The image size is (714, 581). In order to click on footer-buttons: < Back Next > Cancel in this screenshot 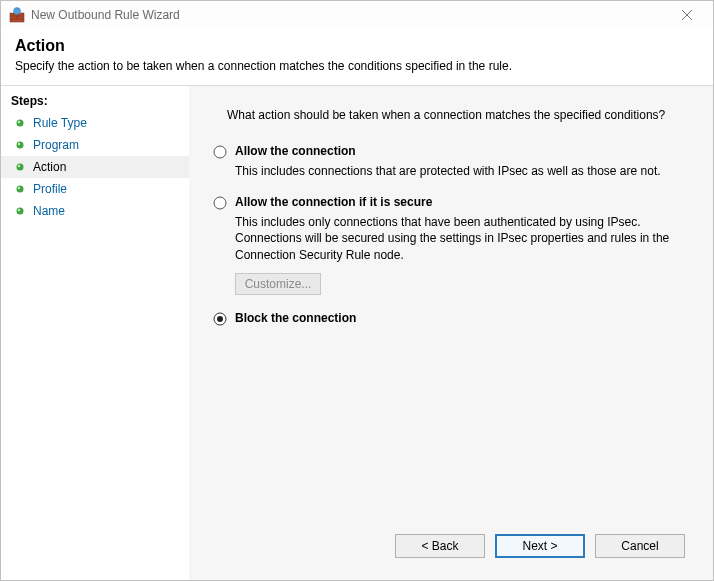, I will do `click(451, 548)`.